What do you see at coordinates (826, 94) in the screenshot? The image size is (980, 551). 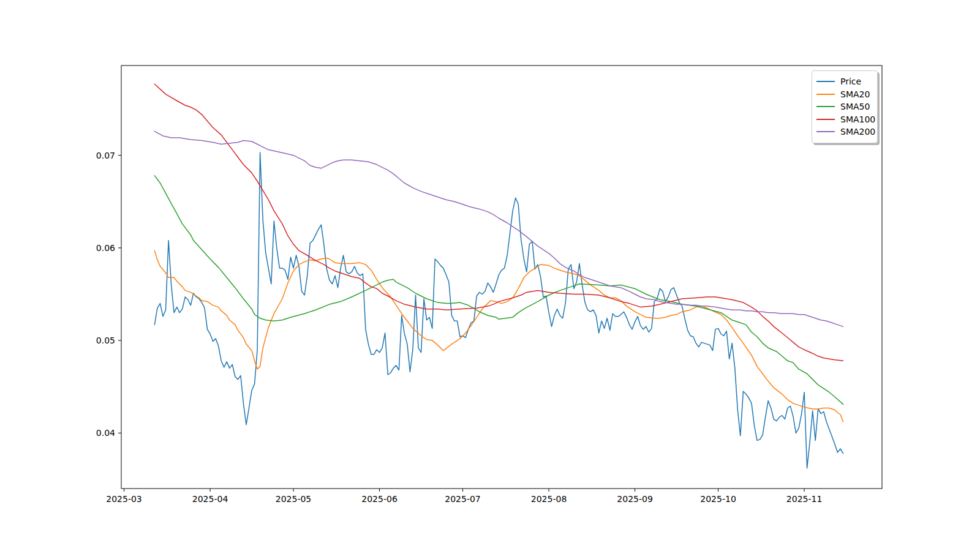 I see `legend-line-swatch-sma20` at bounding box center [826, 94].